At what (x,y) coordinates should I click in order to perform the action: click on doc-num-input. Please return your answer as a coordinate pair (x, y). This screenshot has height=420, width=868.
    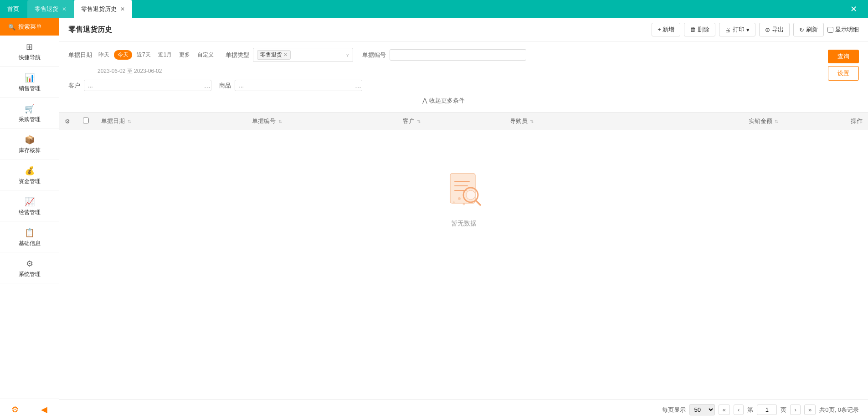
    Looking at the image, I should click on (458, 55).